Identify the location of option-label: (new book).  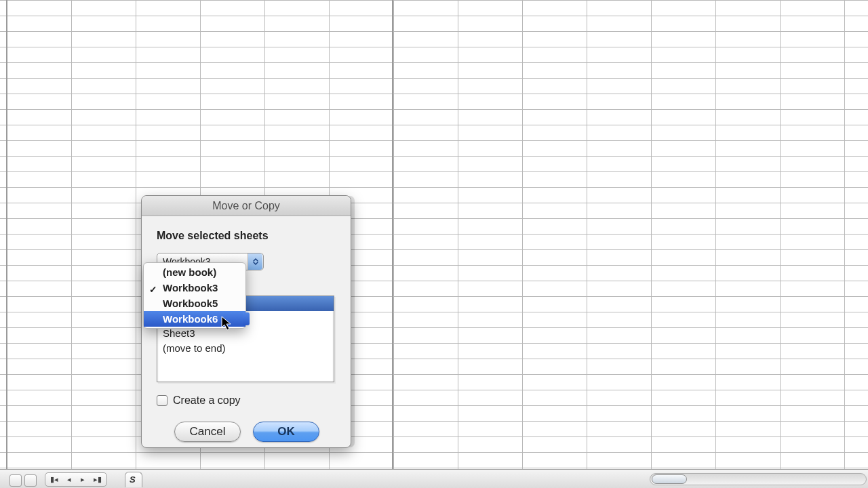
(190, 272).